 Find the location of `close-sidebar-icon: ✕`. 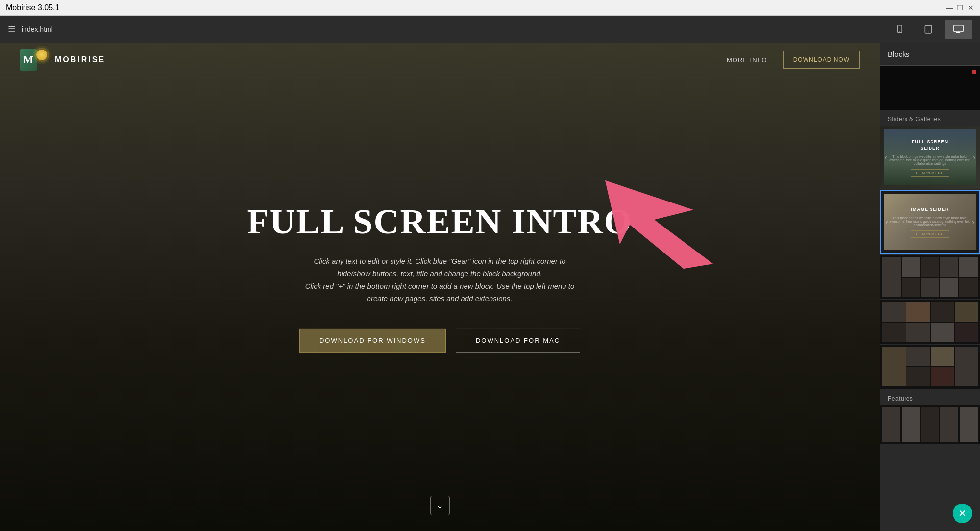

close-sidebar-icon: ✕ is located at coordinates (962, 513).